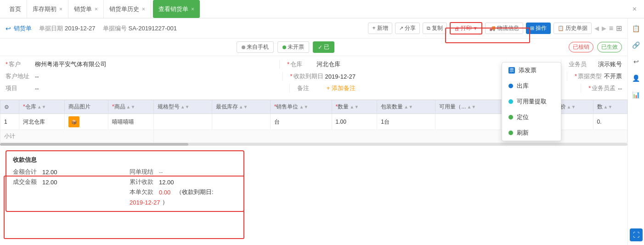 The image size is (644, 245). I want to click on sold-badge: 已核销, so click(581, 47).